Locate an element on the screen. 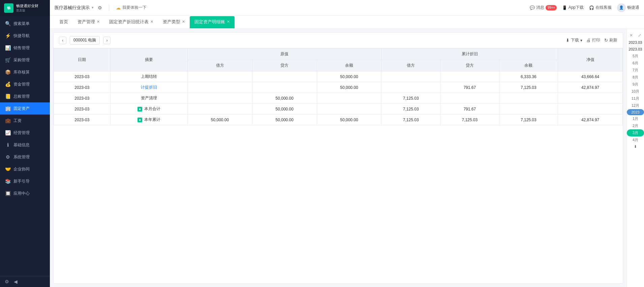 This screenshot has height=287, width=644. tab-asset-detail-close: ✕ is located at coordinates (228, 22).